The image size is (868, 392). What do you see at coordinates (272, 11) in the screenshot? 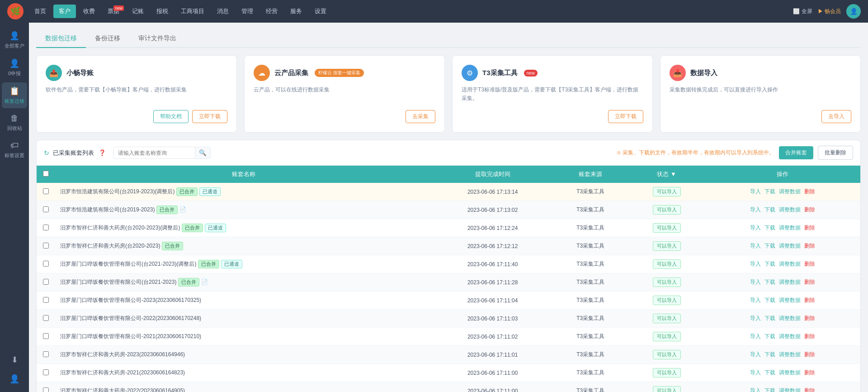
I see `nav-operation: 经营` at bounding box center [272, 11].